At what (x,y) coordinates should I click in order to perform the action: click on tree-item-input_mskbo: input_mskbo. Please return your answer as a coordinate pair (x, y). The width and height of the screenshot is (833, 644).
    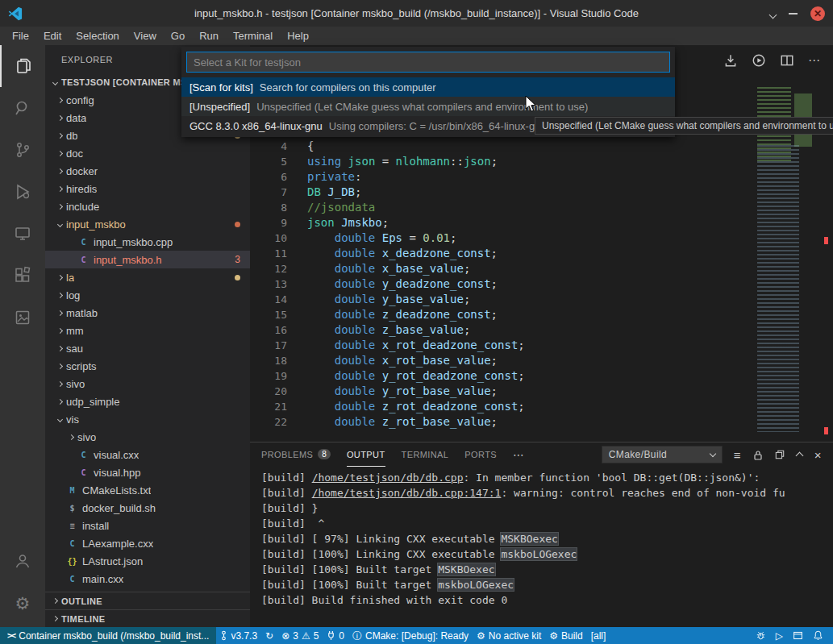
    Looking at the image, I should click on (148, 224).